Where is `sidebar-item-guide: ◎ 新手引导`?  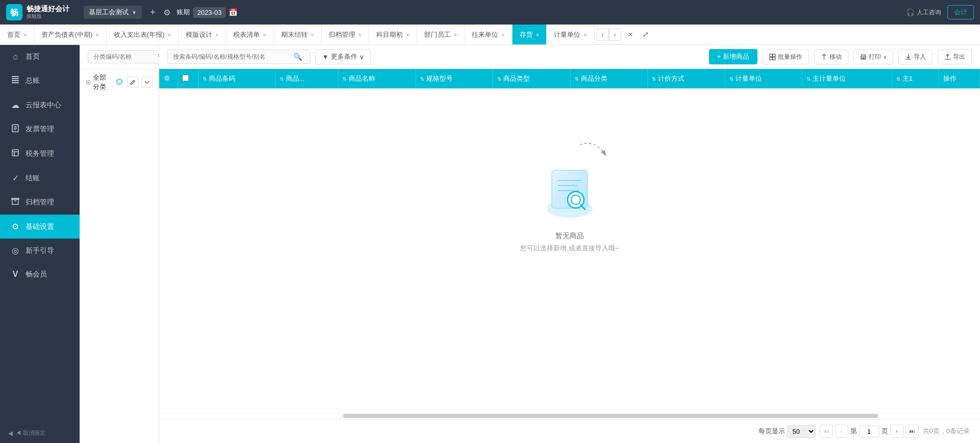
sidebar-item-guide: ◎ 新手引导 is located at coordinates (40, 250).